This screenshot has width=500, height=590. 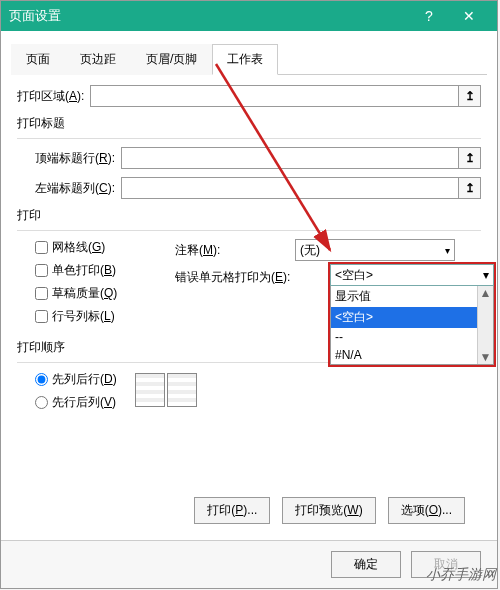 What do you see at coordinates (412, 318) in the screenshot?
I see `errors-option-blank: <空白>` at bounding box center [412, 318].